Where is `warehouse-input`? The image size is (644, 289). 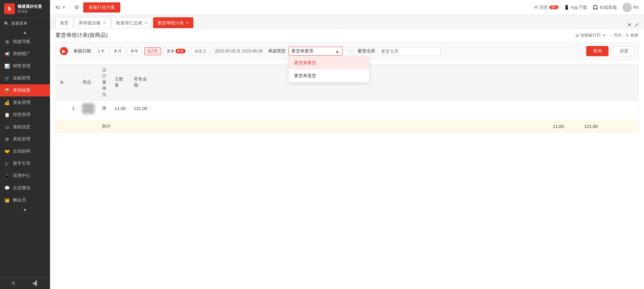
warehouse-input is located at coordinates (409, 51).